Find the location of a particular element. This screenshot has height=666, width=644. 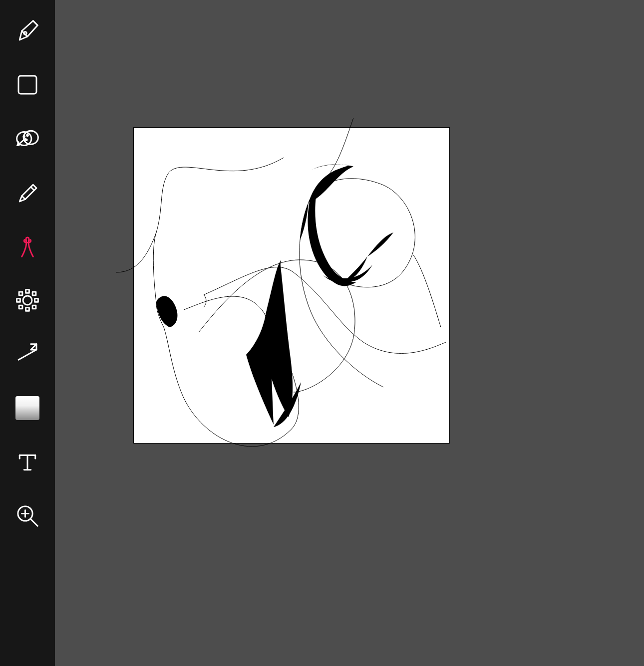

zoom-tool is located at coordinates (27, 516).